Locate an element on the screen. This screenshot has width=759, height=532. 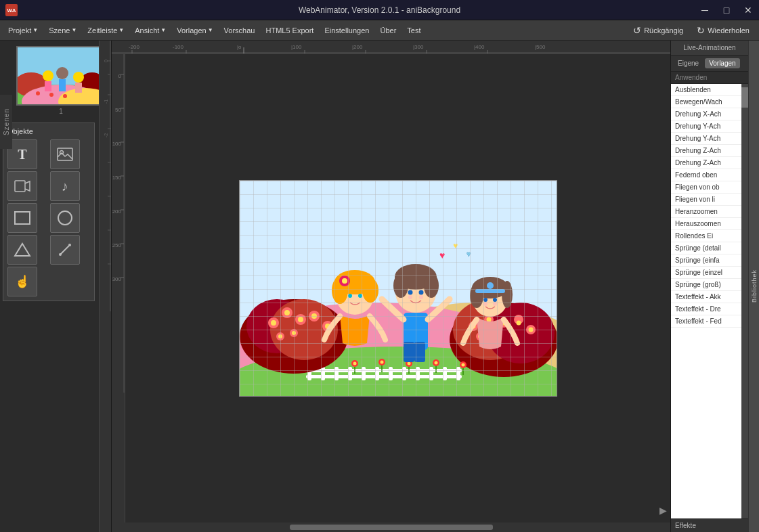
svg-text: |100 is located at coordinates (297, 47).